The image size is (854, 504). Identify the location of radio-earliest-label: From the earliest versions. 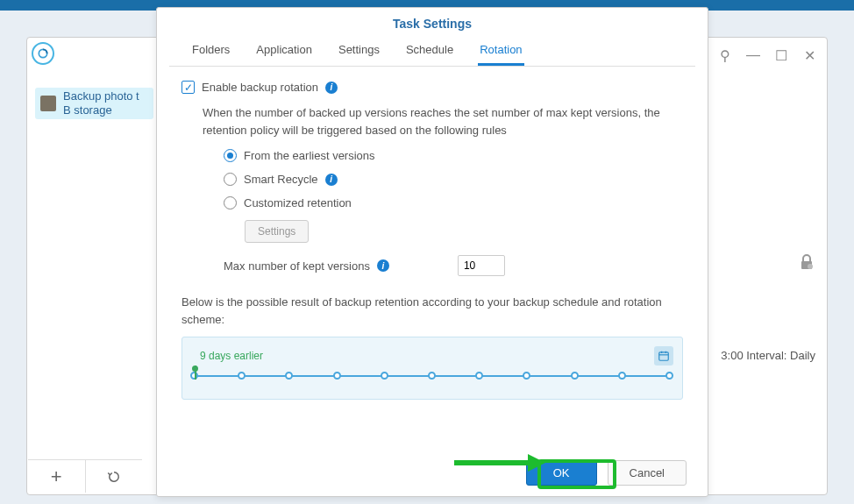
(310, 156).